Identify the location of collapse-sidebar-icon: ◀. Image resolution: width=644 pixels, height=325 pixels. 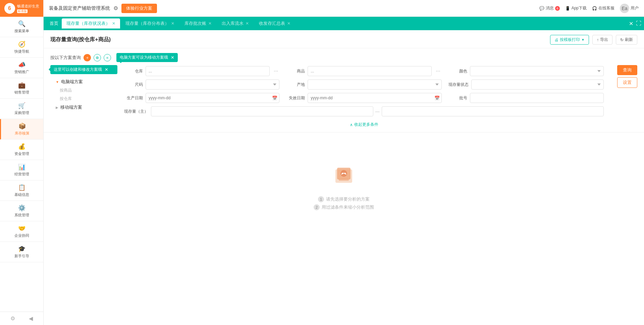
(31, 319).